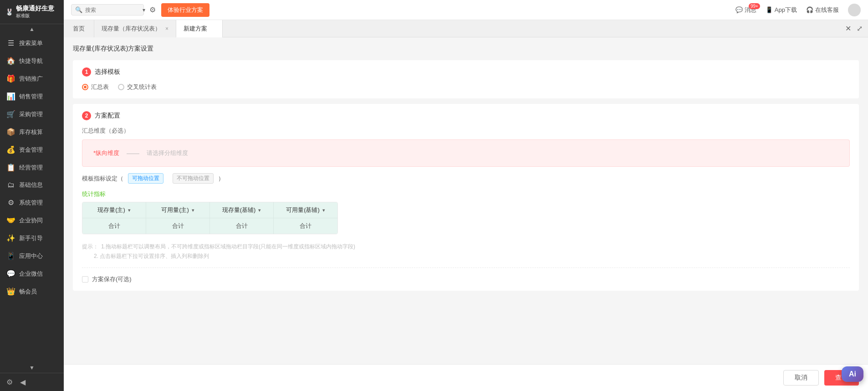  Describe the element at coordinates (32, 132) in the screenshot. I see `sidebar-item-inventory: 📦 库存核算` at that location.